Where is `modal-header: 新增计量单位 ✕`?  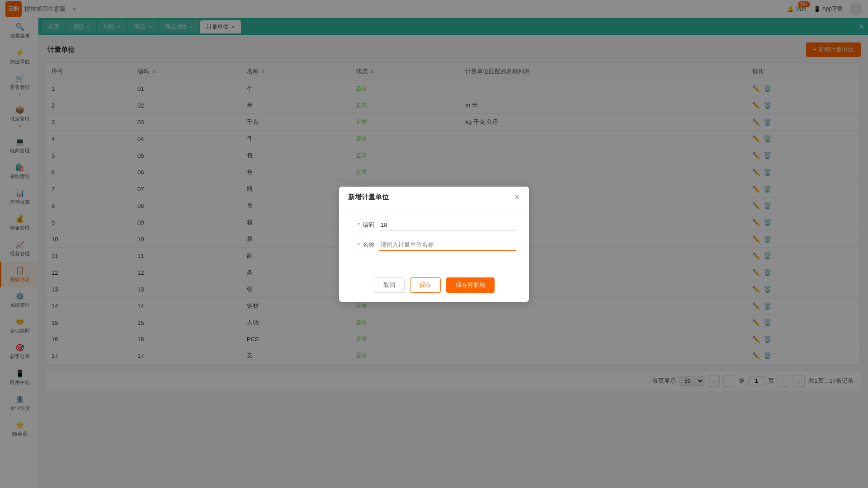
modal-header: 新增计量单位 ✕ is located at coordinates (434, 197).